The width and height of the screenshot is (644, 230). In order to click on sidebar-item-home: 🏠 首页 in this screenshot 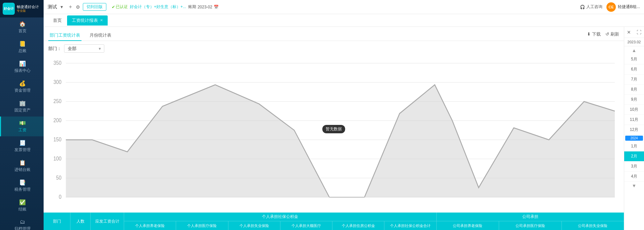, I will do `click(22, 28)`.